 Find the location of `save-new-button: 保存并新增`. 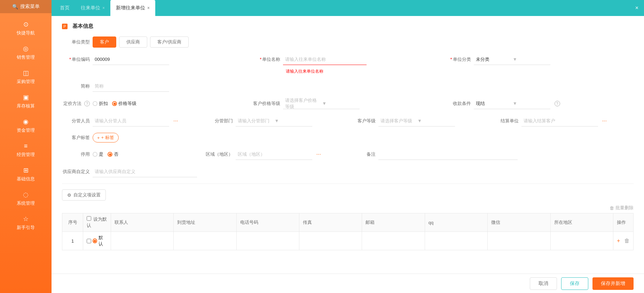

save-new-button: 保存并新增 is located at coordinates (613, 284).